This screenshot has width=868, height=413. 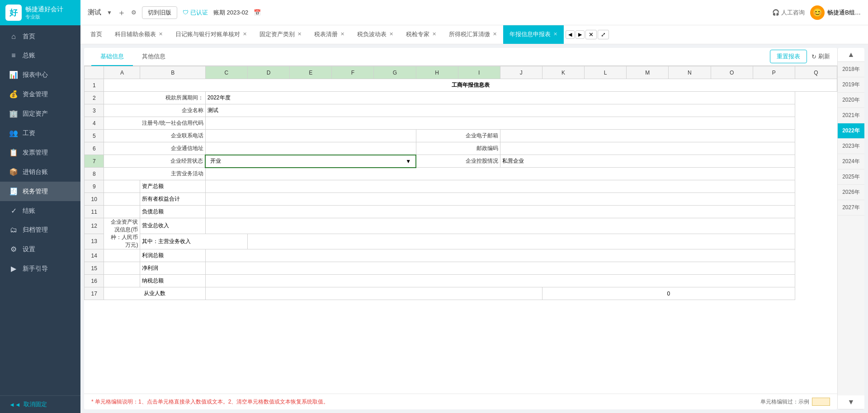 I want to click on footer-note-text: * 单元格编辑说明：1、点击单元格直接录入数值或文本。2、清空单元格数值或文本恢…, so click(x=210, y=402).